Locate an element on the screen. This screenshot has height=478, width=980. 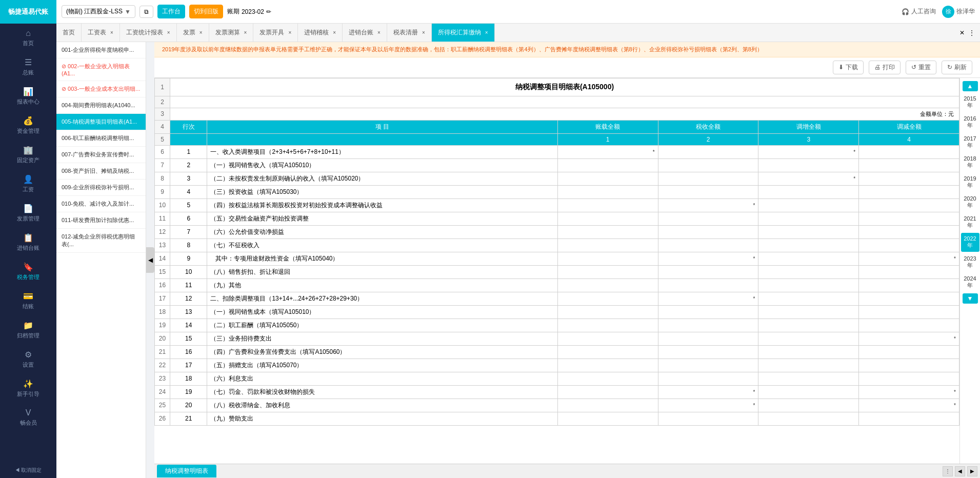
bottom-tab-item: 纳税调整明细表 is located at coordinates (187, 471).